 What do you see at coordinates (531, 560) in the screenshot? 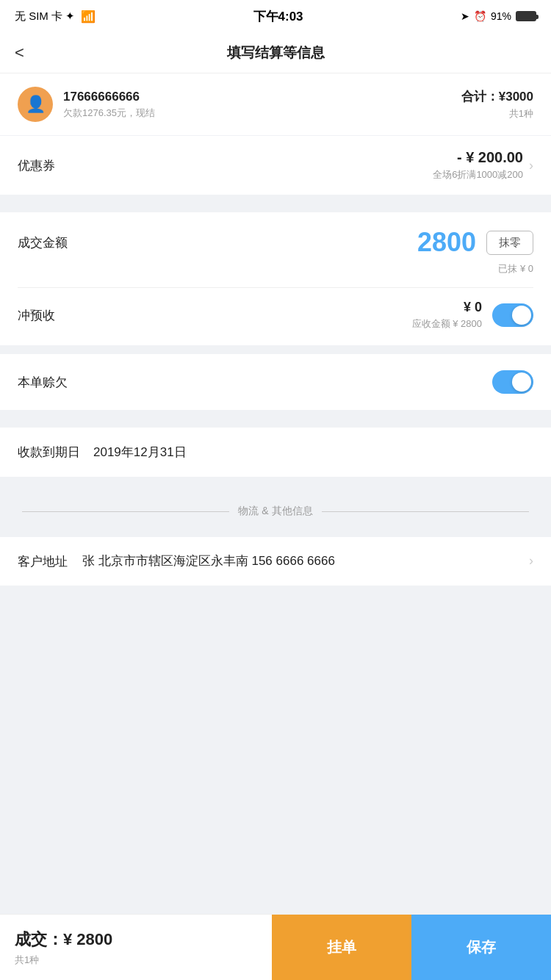
I see `address-chevron-icon: ›` at bounding box center [531, 560].